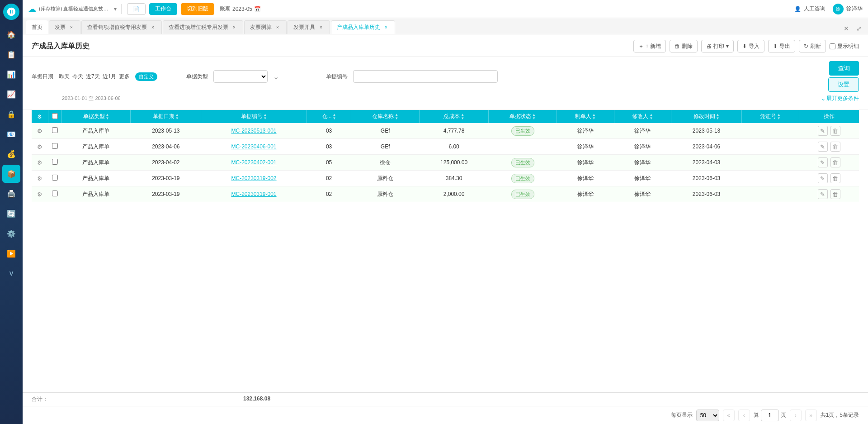  What do you see at coordinates (848, 9) in the screenshot?
I see `user-menu: 徐 徐泽华` at bounding box center [848, 9].